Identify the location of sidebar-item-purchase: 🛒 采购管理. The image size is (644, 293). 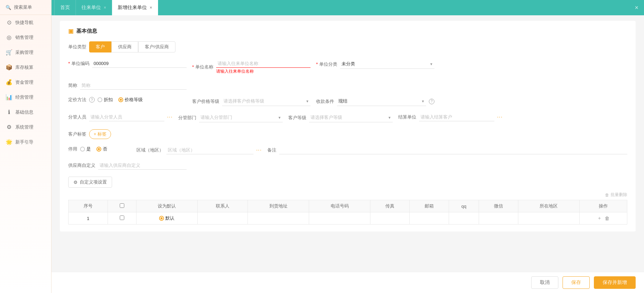
(26, 52).